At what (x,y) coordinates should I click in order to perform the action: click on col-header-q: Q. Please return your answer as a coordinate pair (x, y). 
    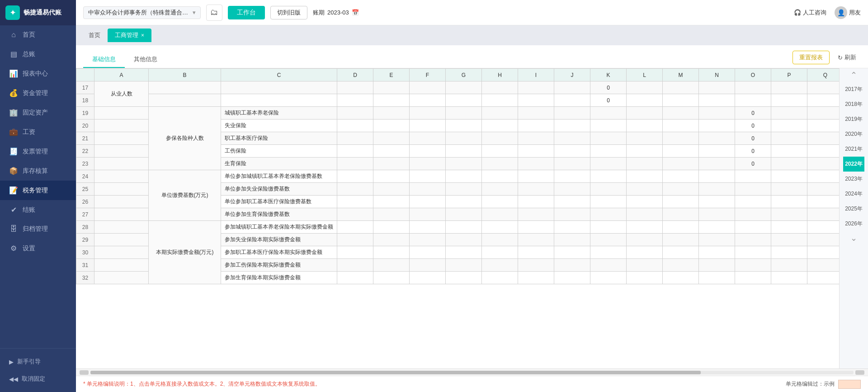
    Looking at the image, I should click on (824, 75).